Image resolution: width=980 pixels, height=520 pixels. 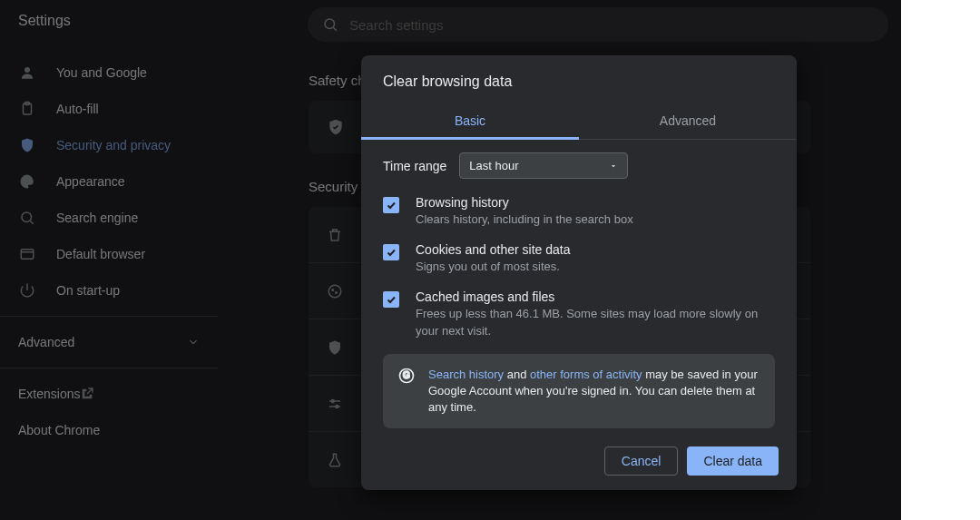 What do you see at coordinates (579, 259) in the screenshot?
I see `cookies-option: Cookies and other site dataSigns you out…` at bounding box center [579, 259].